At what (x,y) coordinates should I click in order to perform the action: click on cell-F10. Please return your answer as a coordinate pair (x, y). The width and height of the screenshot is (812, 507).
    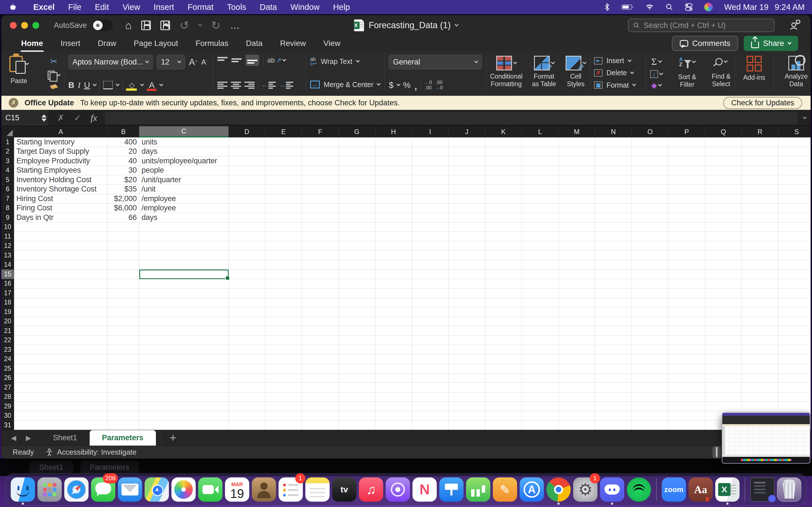
    Looking at the image, I should click on (320, 227).